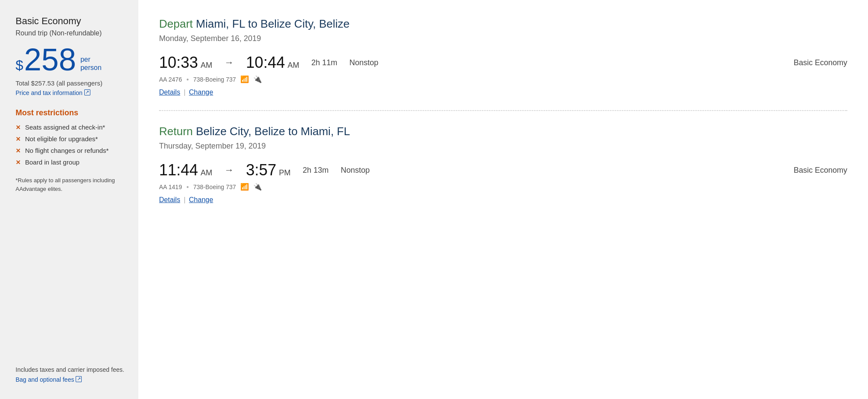 The image size is (868, 399). What do you see at coordinates (820, 63) in the screenshot?
I see `depart-fare-class: Basic Economy` at bounding box center [820, 63].